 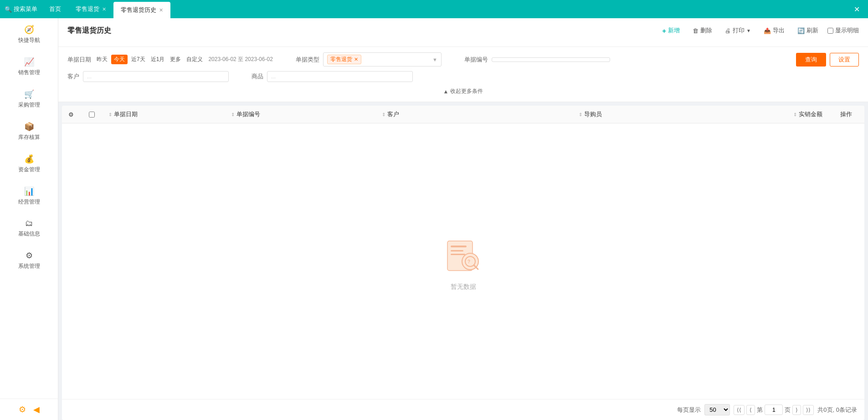 I want to click on query-button: 查询, so click(x=811, y=60).